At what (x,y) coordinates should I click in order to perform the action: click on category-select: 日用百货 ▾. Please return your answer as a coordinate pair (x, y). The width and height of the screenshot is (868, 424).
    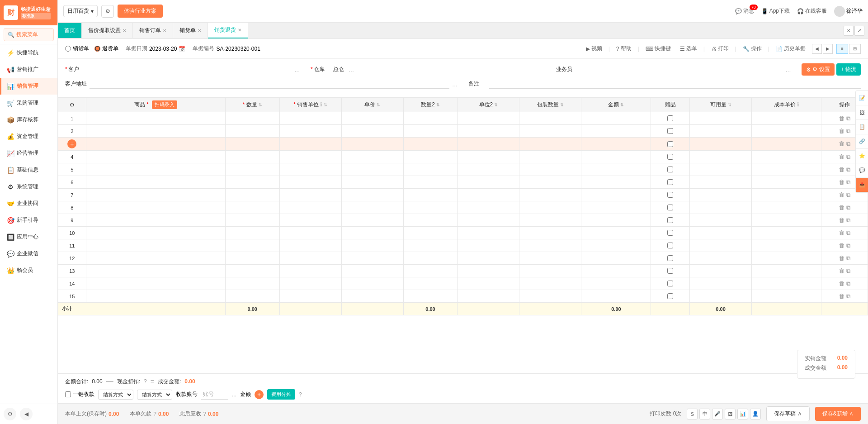
    Looking at the image, I should click on (80, 11).